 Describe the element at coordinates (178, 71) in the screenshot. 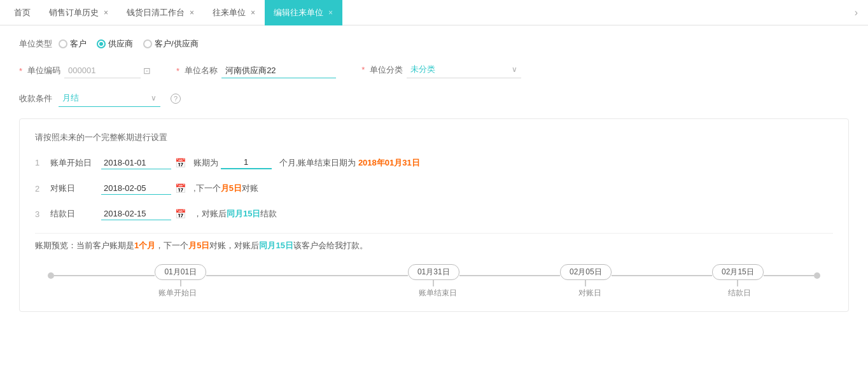

I see `name-required-star: *` at that location.